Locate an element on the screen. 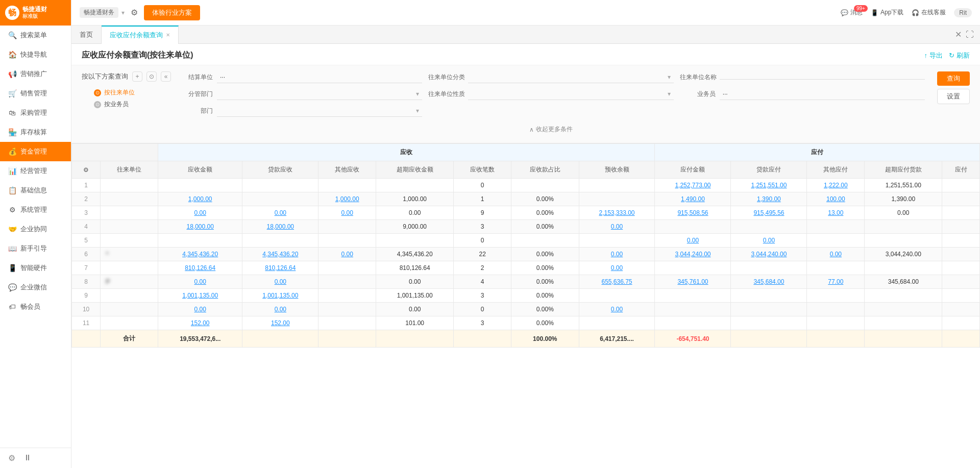 Image resolution: width=980 pixels, height=468 pixels. sidebar-item-corp: 🤝 企业协同 is located at coordinates (36, 229).